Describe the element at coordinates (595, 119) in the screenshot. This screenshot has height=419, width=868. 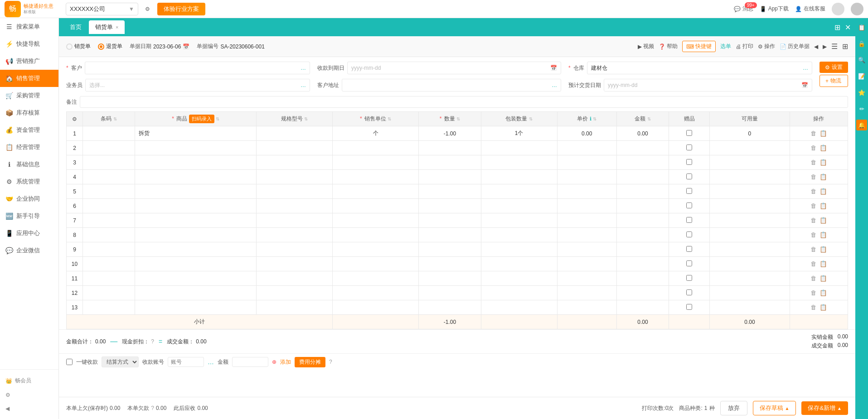
I see `price-sort-icon: ⇅` at that location.